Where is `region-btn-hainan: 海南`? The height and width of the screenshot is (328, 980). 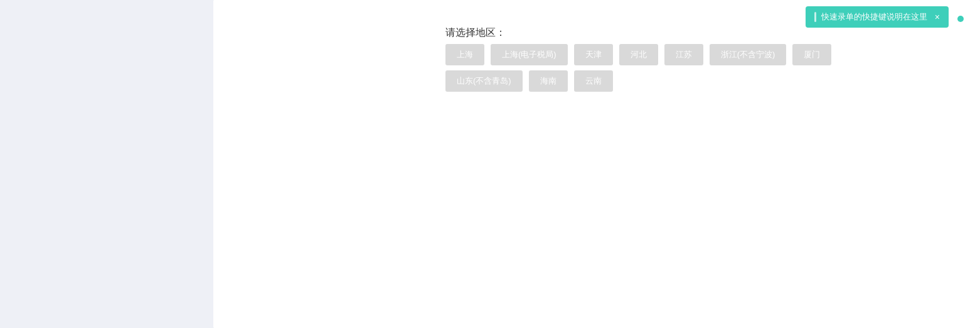 region-btn-hainan: 海南 is located at coordinates (548, 81).